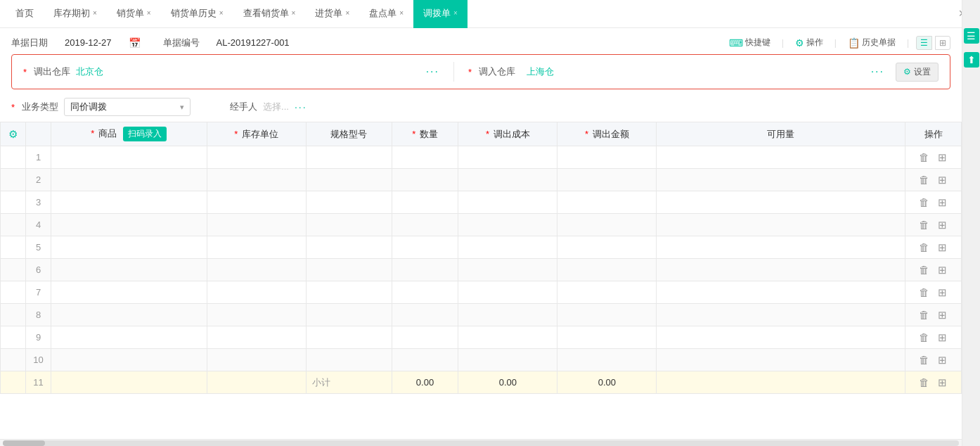 This screenshot has height=446, width=980. I want to click on shortcut-button: ⌨ 快捷键, so click(749, 42).